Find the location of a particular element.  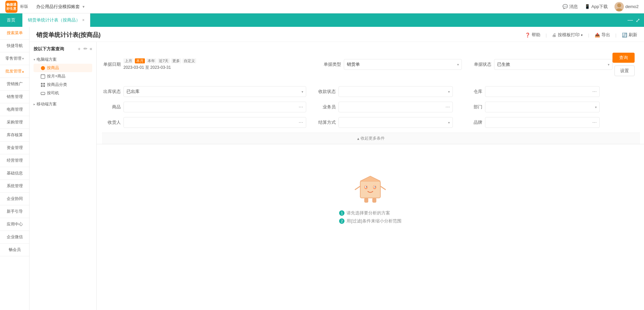

top-bar-right: 💬 消息 📱 App下载 demo2 is located at coordinates (600, 7).